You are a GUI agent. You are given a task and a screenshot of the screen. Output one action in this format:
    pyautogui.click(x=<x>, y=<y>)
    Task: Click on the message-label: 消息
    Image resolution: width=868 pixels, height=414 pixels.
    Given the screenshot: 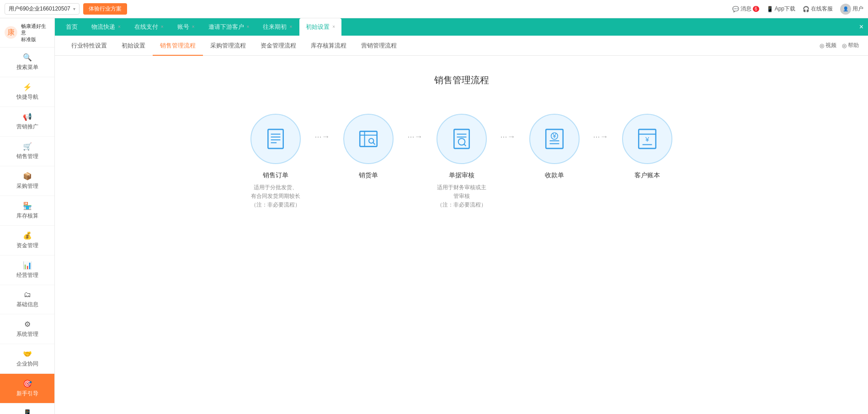 What is the action you would take?
    pyautogui.click(x=746, y=9)
    